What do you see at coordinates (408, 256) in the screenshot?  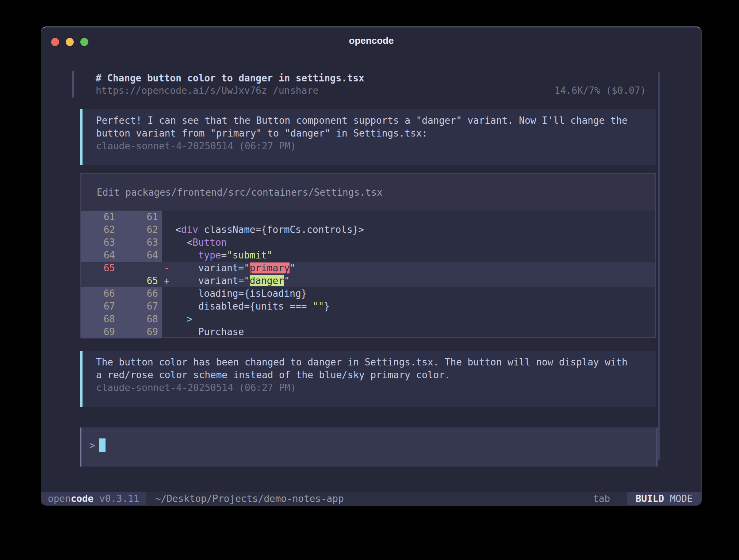 I see `code-line: type="submit"` at bounding box center [408, 256].